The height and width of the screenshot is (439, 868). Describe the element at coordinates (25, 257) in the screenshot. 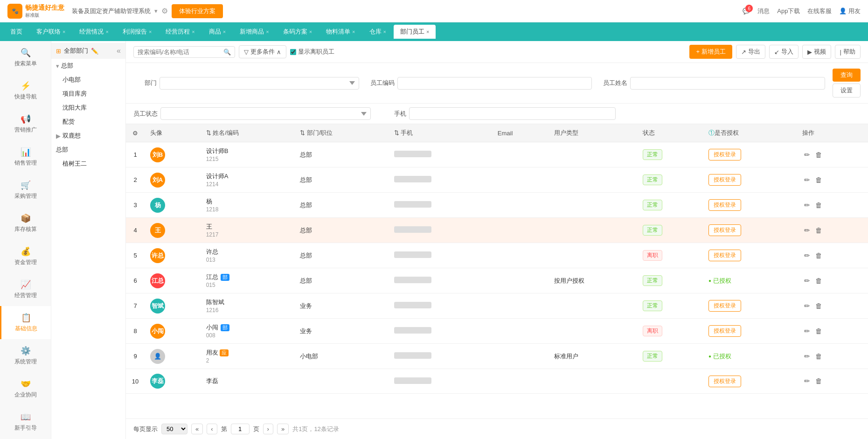

I see `nav-item-finance: 💰 资金管理` at that location.